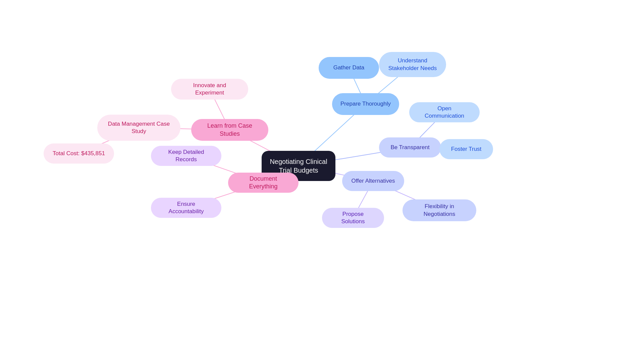 Image resolution: width=644 pixels, height=363 pixels. I want to click on propose-solutions-node: Propose Solutions, so click(353, 218).